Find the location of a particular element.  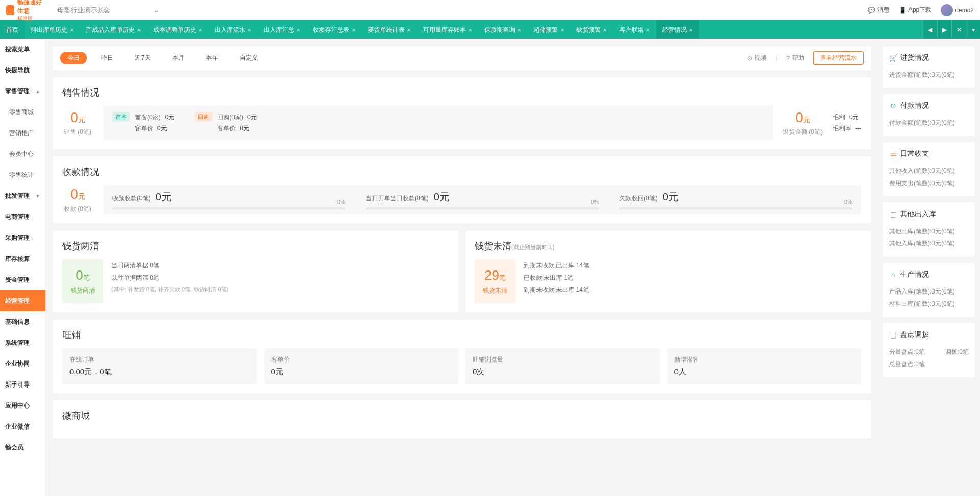

money-goods-unclear-card: 钱货未清(截止到当前时间) 29笔 钱货未清 到期未收款,已出库 14笔 已收款… is located at coordinates (668, 272).